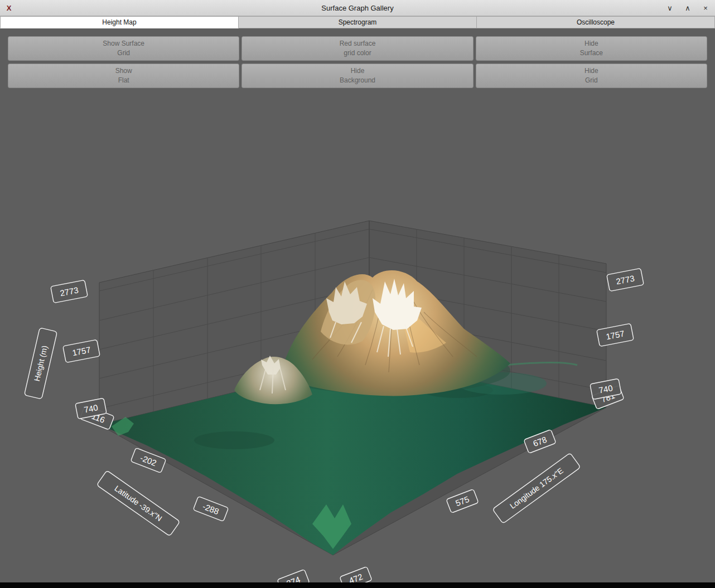  Describe the element at coordinates (40, 363) in the screenshot. I see `height-axis-title: Height (m)` at that location.